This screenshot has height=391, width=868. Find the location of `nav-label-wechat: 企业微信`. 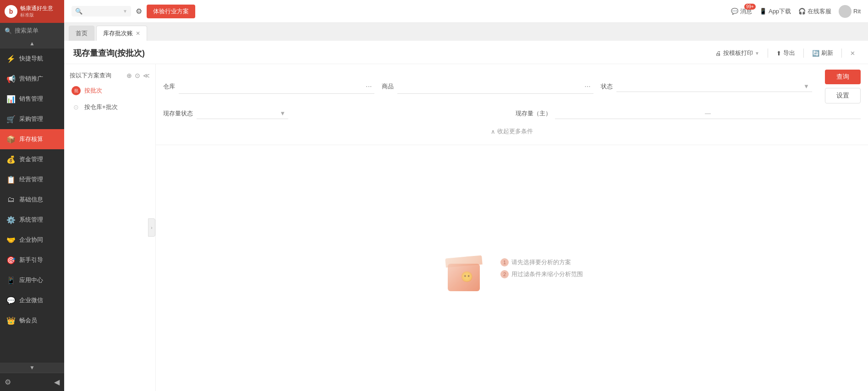

nav-label-wechat: 企业微信 is located at coordinates (31, 300).